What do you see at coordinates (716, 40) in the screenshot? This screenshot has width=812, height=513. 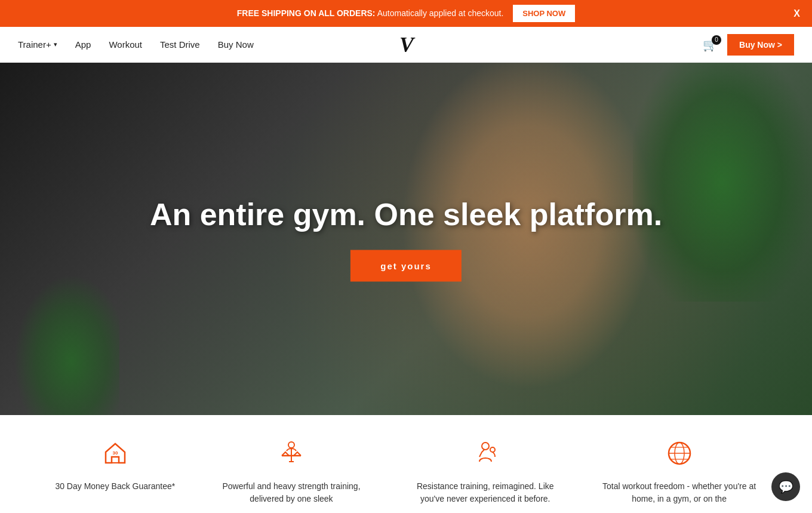 I see `cart-badge: 0` at bounding box center [716, 40].